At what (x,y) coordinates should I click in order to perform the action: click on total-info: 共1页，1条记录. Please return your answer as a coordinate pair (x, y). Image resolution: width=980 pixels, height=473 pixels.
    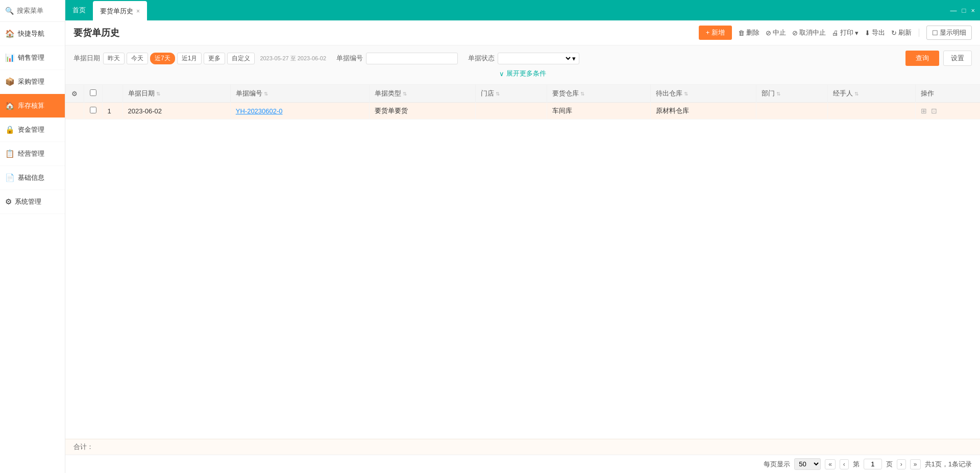
    Looking at the image, I should click on (948, 464).